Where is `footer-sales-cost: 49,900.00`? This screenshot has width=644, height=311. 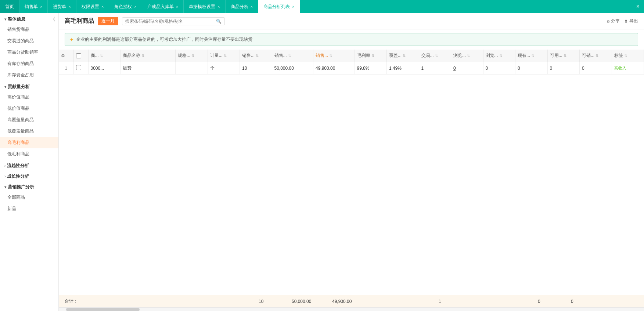
footer-sales-cost: 49,900.00 is located at coordinates (349, 301).